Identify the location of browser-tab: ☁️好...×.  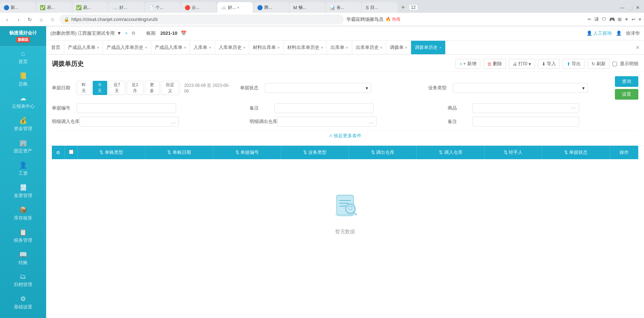
(235, 7).